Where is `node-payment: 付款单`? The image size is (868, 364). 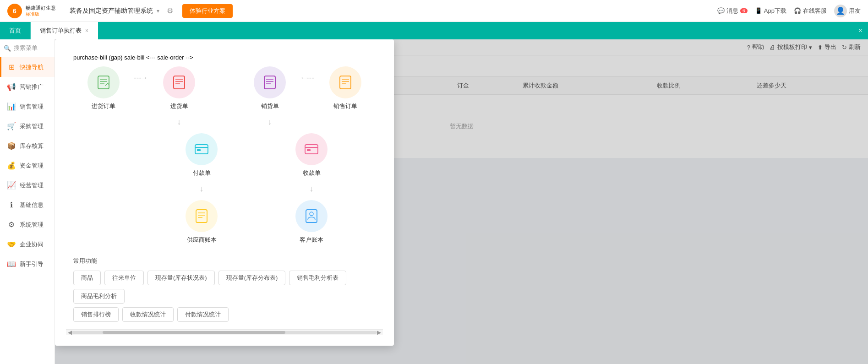 node-payment: 付款单 is located at coordinates (202, 155).